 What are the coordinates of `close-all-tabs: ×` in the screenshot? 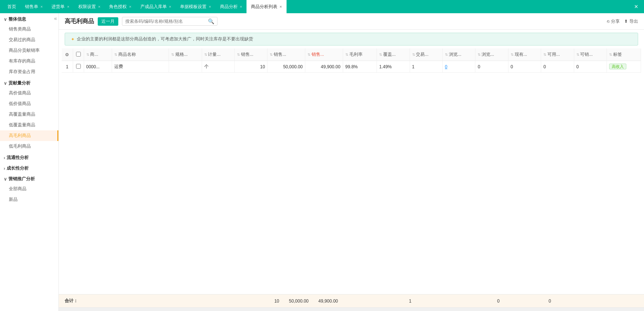 It's located at (636, 7).